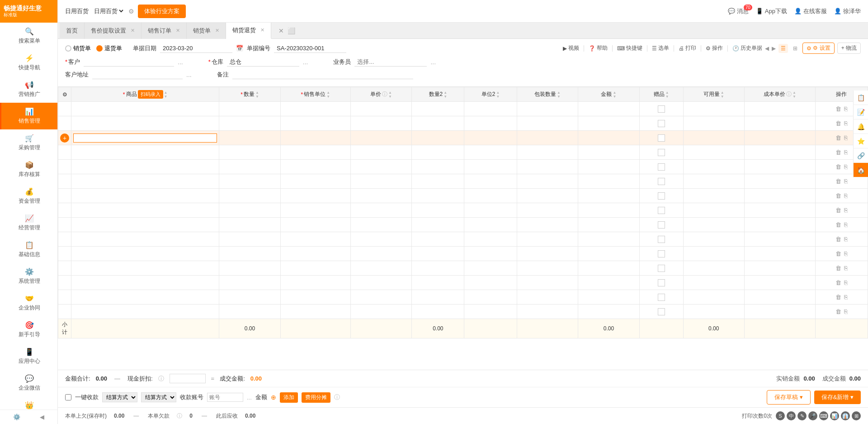 The width and height of the screenshot is (868, 424). I want to click on copy-icon-3: ⎘, so click(846, 138).